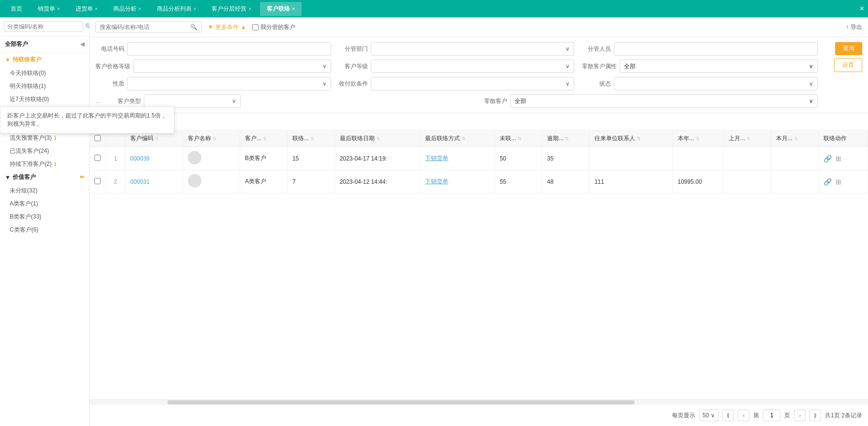 The width and height of the screenshot is (868, 426). What do you see at coordinates (377, 139) in the screenshot?
I see `th-last-date: 最后联络日期 ⇅` at bounding box center [377, 139].